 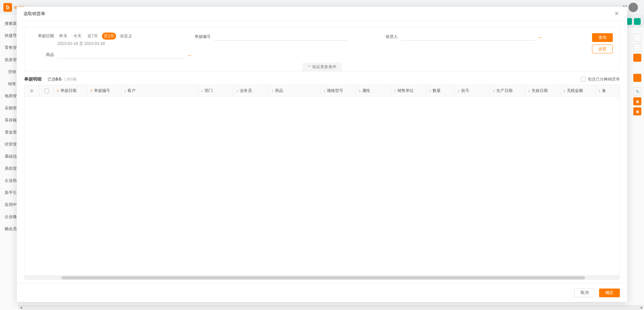 What do you see at coordinates (409, 91) in the screenshot?
I see `col-unit: ▲▼销售单位` at bounding box center [409, 91].